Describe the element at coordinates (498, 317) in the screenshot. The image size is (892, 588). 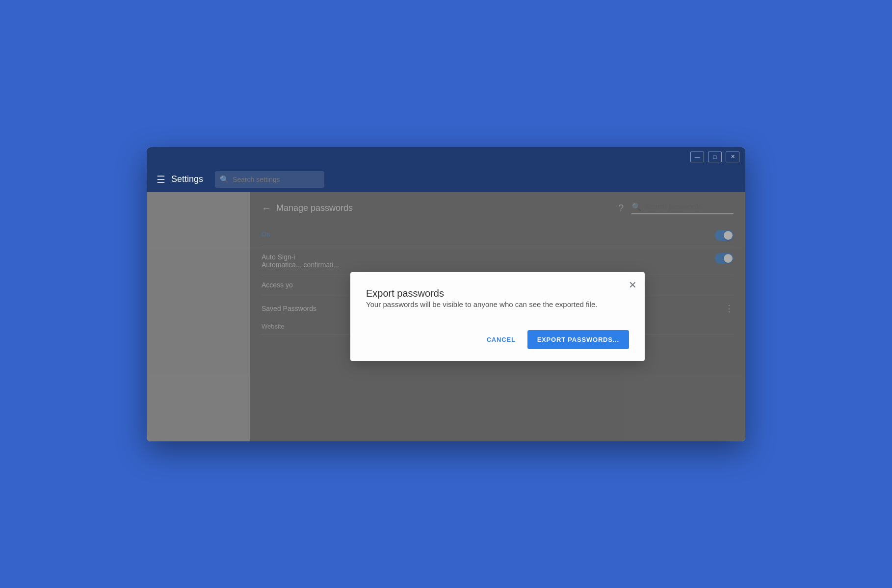
I see `export-passwords-dialog: Export passwords ✕ Your passwords will b…` at that location.